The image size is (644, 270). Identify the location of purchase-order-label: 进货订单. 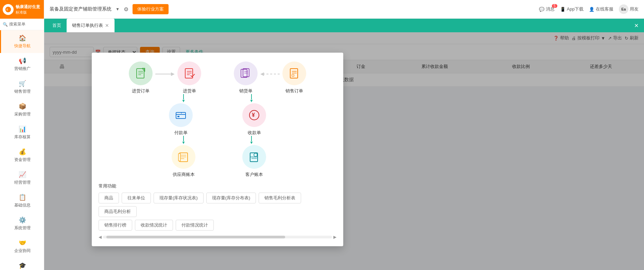
(141, 91).